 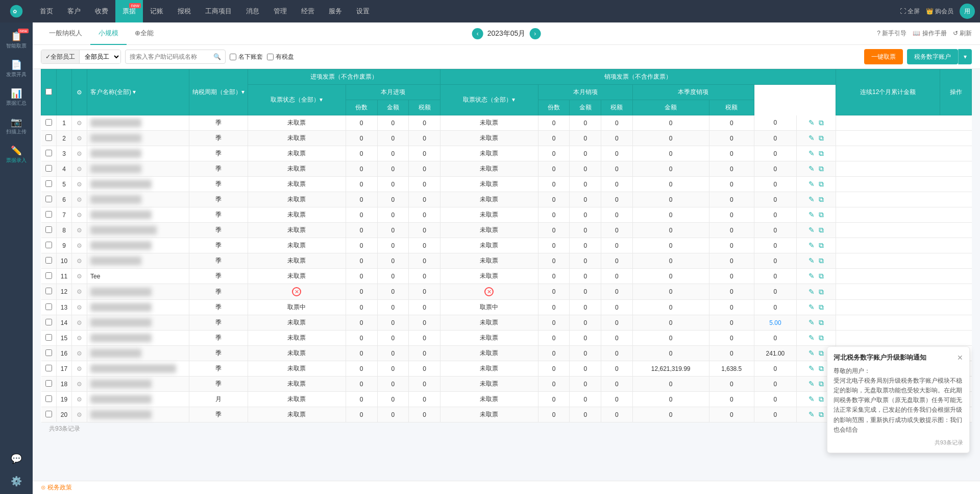 What do you see at coordinates (108, 34) in the screenshot?
I see `tab-small-scale: 小规模` at bounding box center [108, 34].